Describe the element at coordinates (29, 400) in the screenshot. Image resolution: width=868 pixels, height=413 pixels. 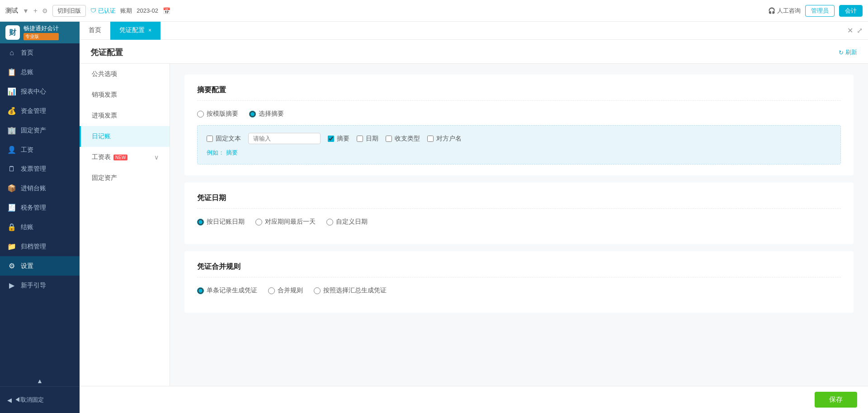
I see `cancel-fixed-label: ◀取消固定` at that location.